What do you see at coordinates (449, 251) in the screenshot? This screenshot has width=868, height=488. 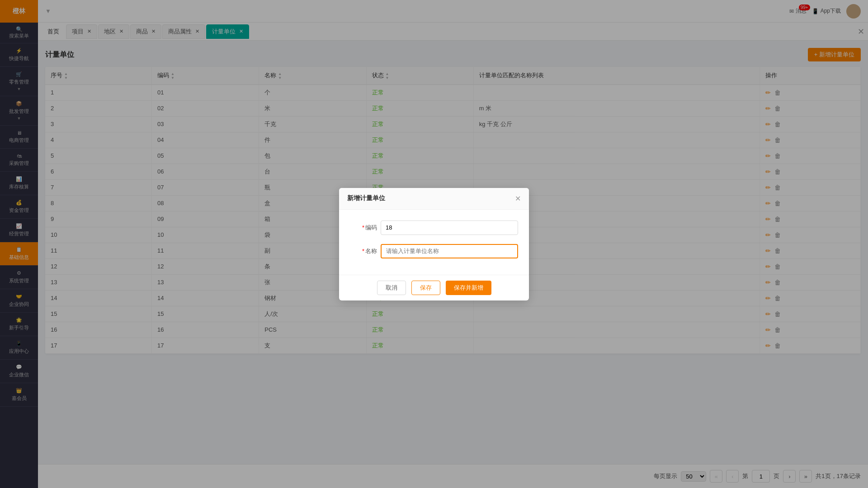 I see `name-input` at bounding box center [449, 251].